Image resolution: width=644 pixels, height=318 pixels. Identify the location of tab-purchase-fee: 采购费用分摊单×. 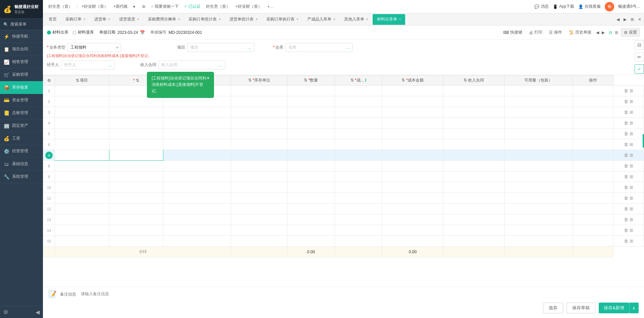
(164, 19).